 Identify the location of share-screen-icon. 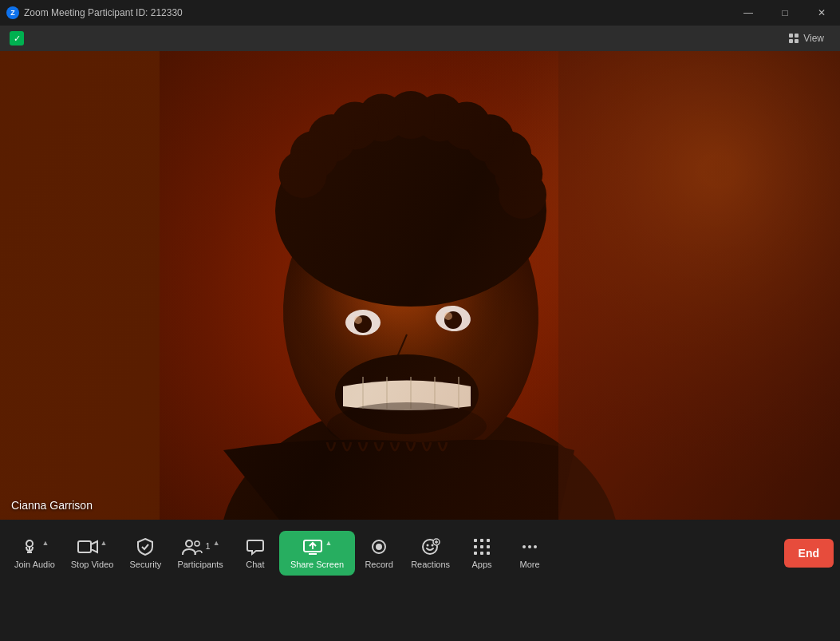
(313, 547).